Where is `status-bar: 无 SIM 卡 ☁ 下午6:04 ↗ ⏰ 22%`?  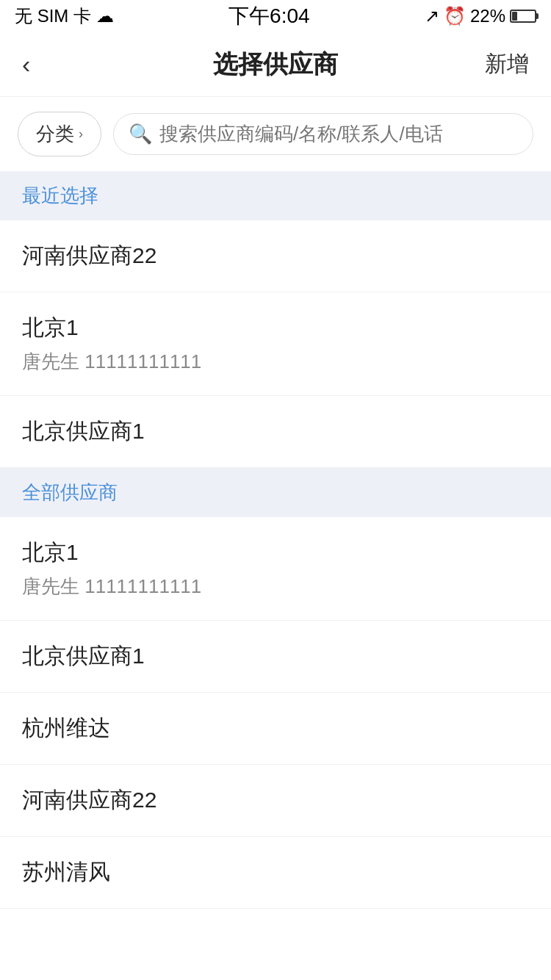 status-bar: 无 SIM 卡 ☁ 下午6:04 ↗ ⏰ 22% is located at coordinates (276, 16).